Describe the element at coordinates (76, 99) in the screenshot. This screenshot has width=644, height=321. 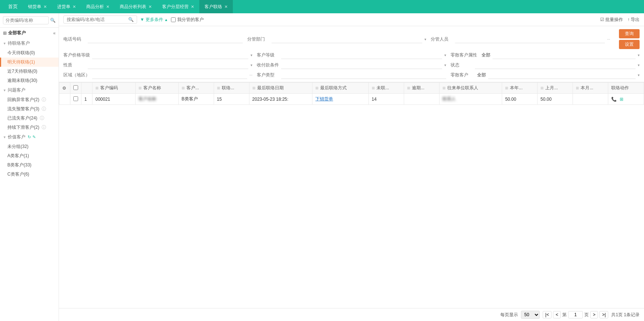
I see `row-checkbox` at that location.